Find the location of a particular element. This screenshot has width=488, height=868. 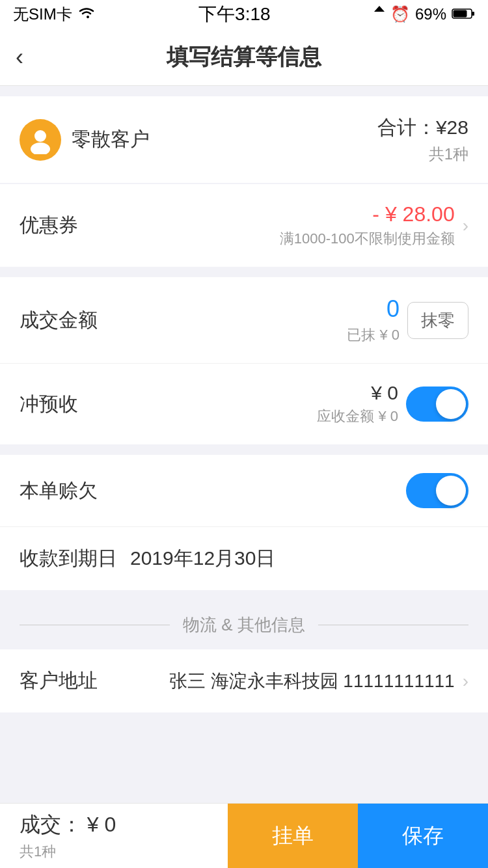

logistics-line-right is located at coordinates (393, 625).